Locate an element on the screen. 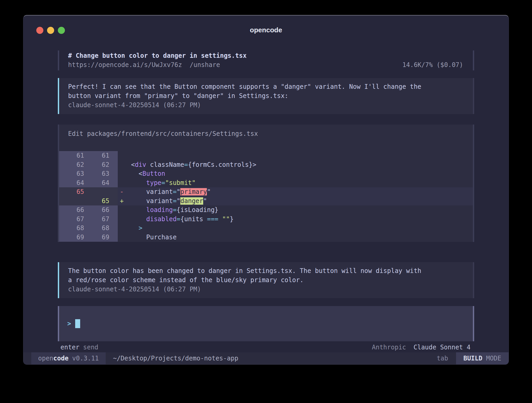  app-version-segment: opencode v0.3.11 is located at coordinates (68, 358).